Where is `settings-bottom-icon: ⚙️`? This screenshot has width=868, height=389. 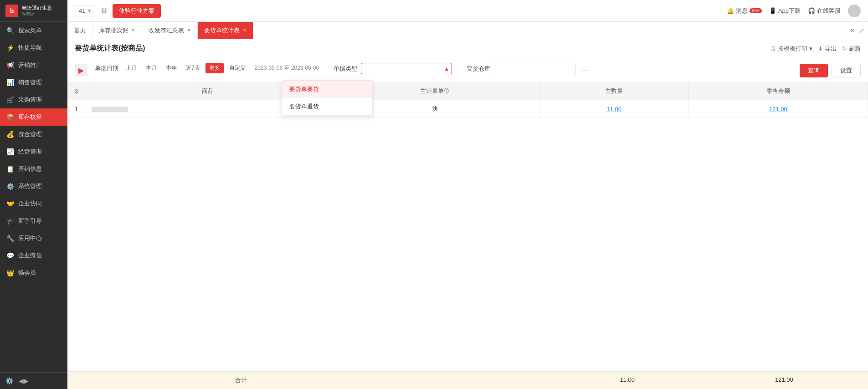 settings-bottom-icon: ⚙️ is located at coordinates (9, 381).